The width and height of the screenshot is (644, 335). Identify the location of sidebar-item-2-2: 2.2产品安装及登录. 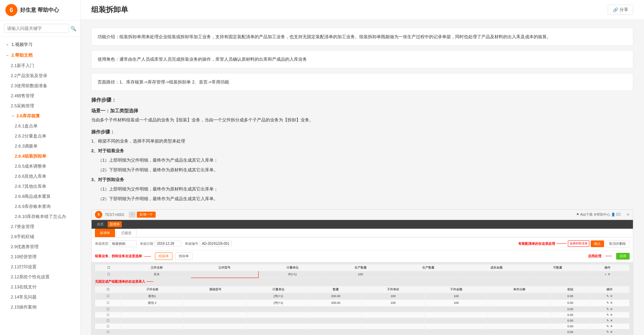
(40, 76).